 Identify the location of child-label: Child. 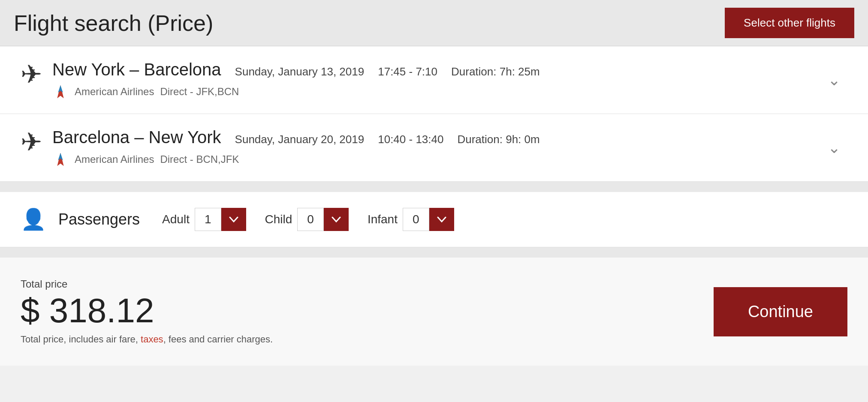
(279, 219).